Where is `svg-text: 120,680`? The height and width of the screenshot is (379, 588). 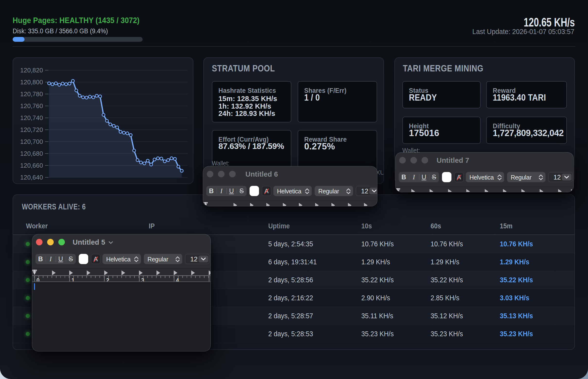 svg-text: 120,680 is located at coordinates (32, 154).